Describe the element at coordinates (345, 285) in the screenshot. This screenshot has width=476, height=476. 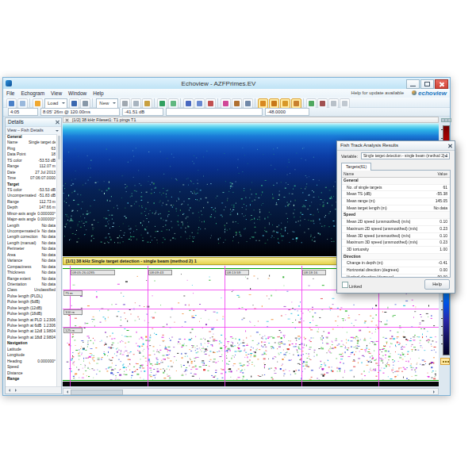
I see `linked-checkbox` at that location.